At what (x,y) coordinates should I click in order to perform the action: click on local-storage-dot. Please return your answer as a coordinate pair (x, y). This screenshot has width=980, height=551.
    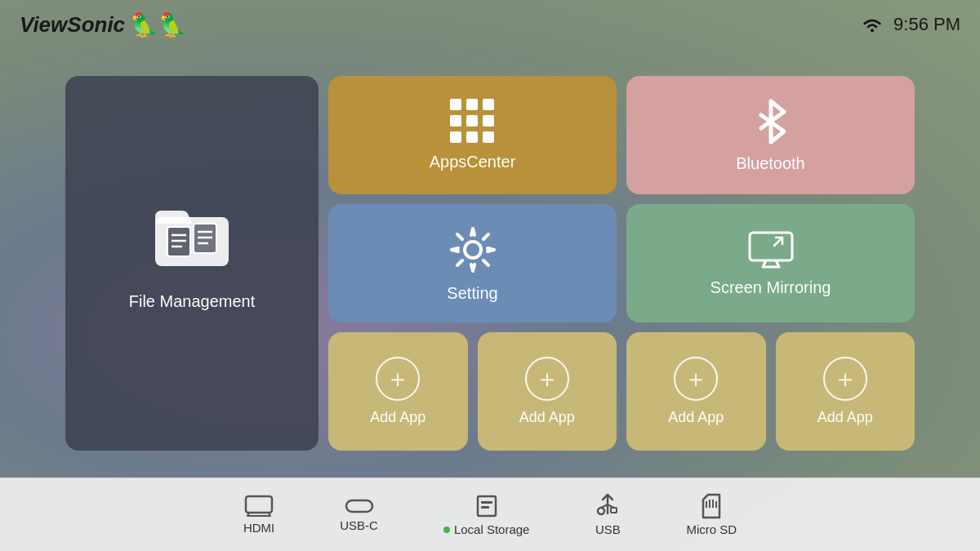
    Looking at the image, I should click on (447, 530).